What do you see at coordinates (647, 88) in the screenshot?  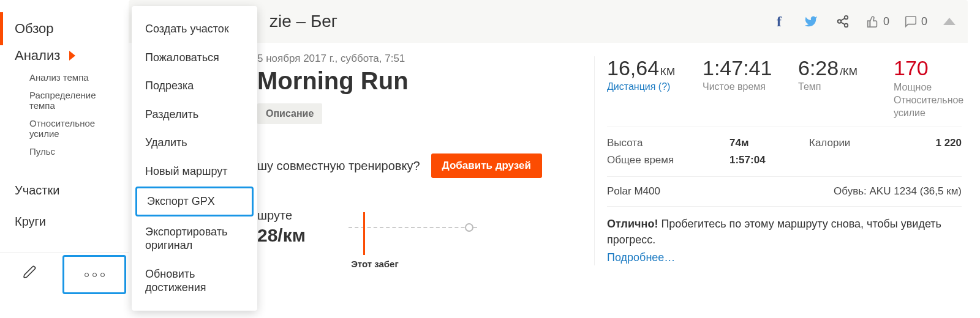 I see `stat-distance: 16,64КМ Дистанция (?)` at bounding box center [647, 88].